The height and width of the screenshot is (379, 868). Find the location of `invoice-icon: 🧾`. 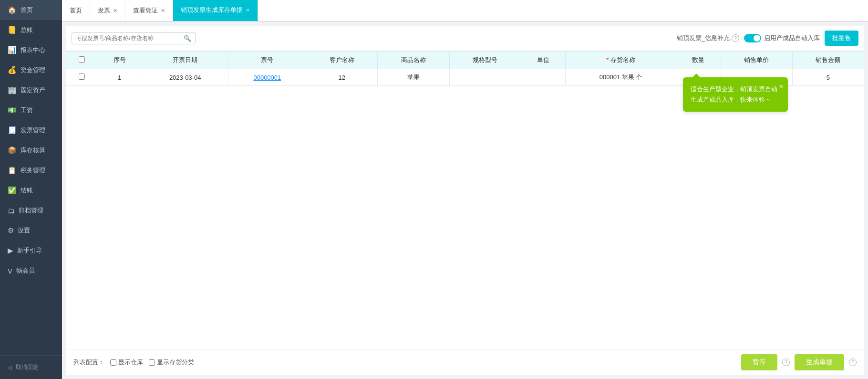

invoice-icon: 🧾 is located at coordinates (12, 130).